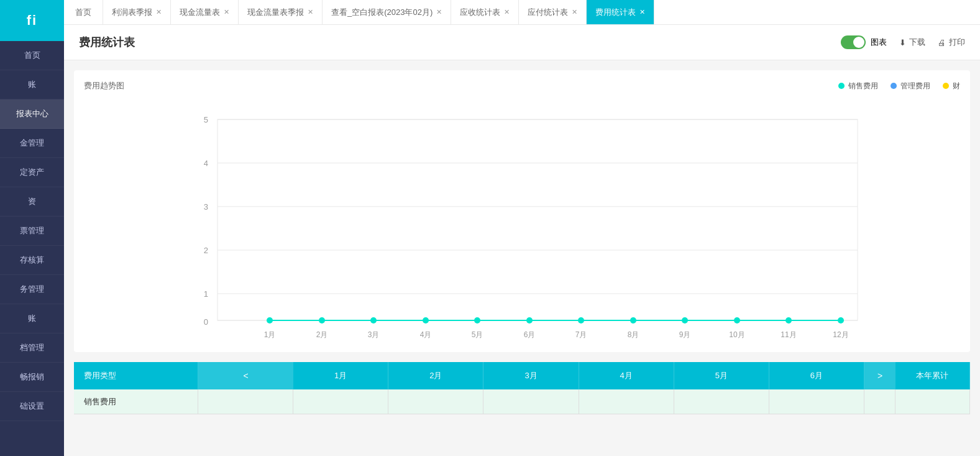 Image resolution: width=980 pixels, height=456 pixels. I want to click on table-nav-prev: <, so click(246, 376).